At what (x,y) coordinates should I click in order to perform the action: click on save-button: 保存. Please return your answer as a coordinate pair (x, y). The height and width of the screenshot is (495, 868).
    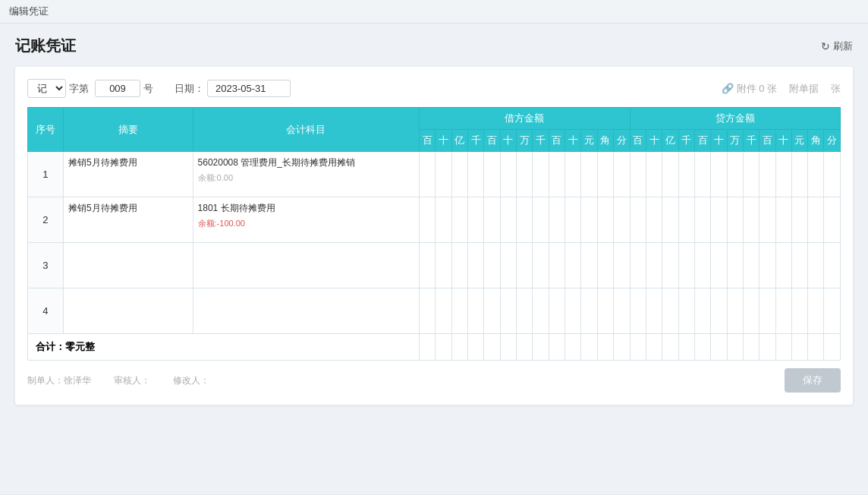
    Looking at the image, I should click on (813, 380).